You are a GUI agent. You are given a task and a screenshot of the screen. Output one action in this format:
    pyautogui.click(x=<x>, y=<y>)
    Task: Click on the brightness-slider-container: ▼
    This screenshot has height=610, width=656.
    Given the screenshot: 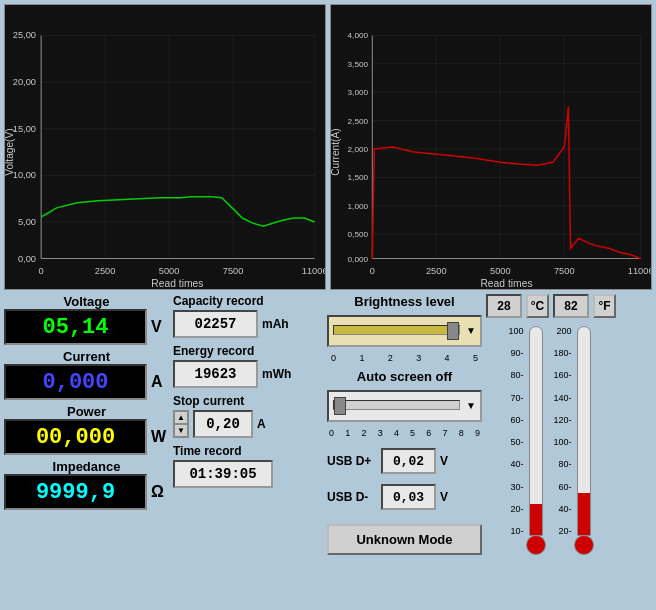 What is the action you would take?
    pyautogui.click(x=404, y=331)
    